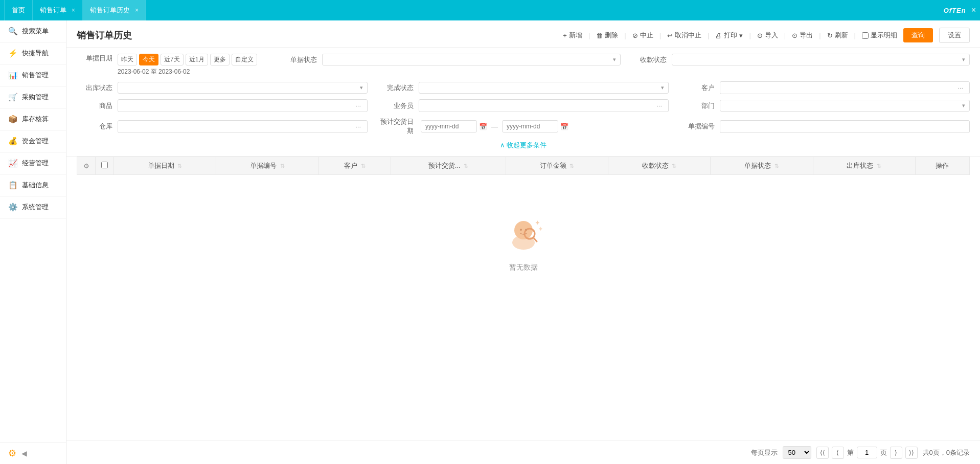 This screenshot has width=980, height=464. Describe the element at coordinates (115, 10) in the screenshot. I see `tab-sales-order-history: 销售订单历史 ×` at that location.